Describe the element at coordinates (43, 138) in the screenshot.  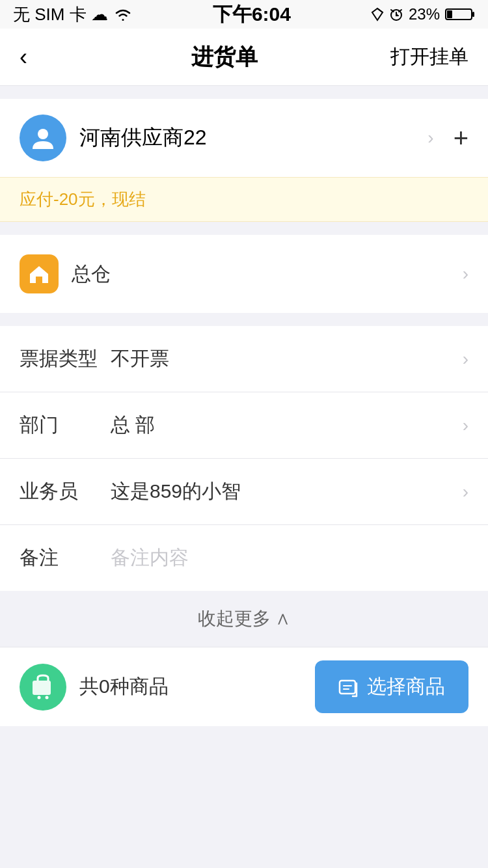
I see `person-icon` at that location.